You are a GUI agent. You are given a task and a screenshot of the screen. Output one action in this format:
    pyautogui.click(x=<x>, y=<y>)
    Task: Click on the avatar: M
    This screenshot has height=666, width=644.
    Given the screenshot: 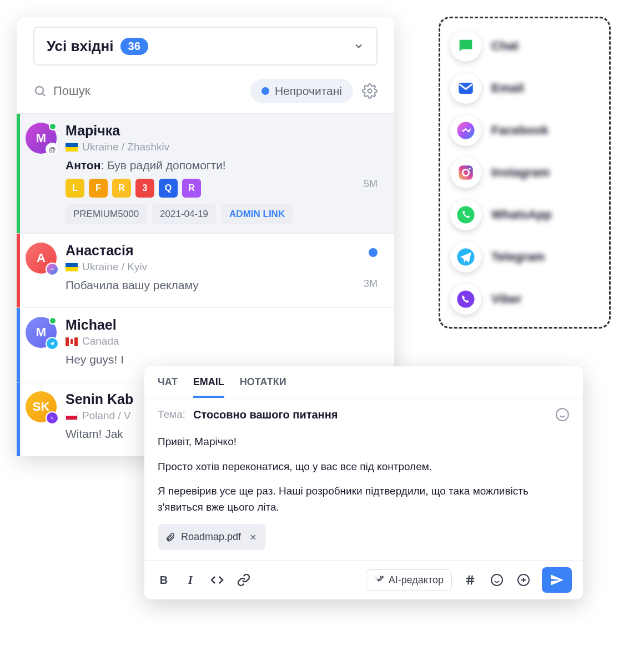 What is the action you would take?
    pyautogui.click(x=41, y=332)
    